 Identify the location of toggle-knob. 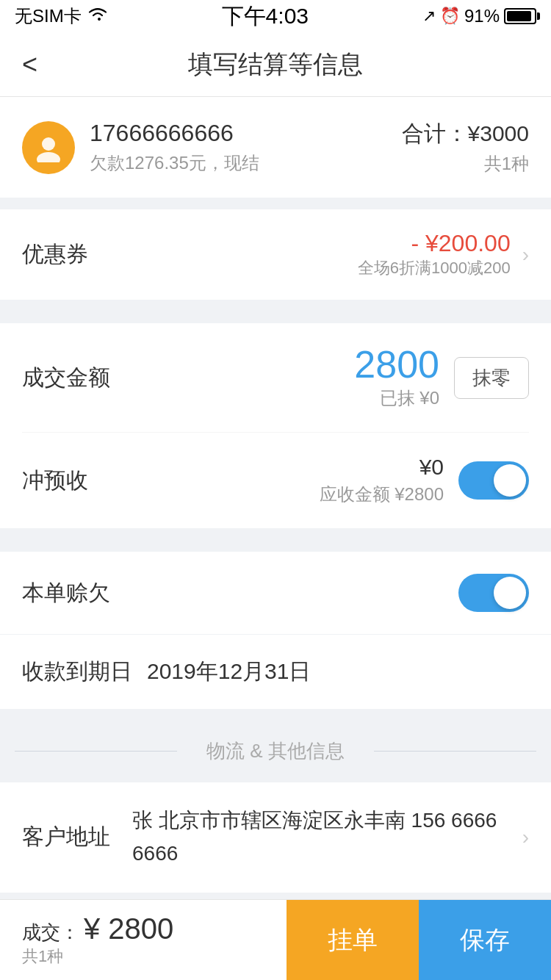
(510, 480).